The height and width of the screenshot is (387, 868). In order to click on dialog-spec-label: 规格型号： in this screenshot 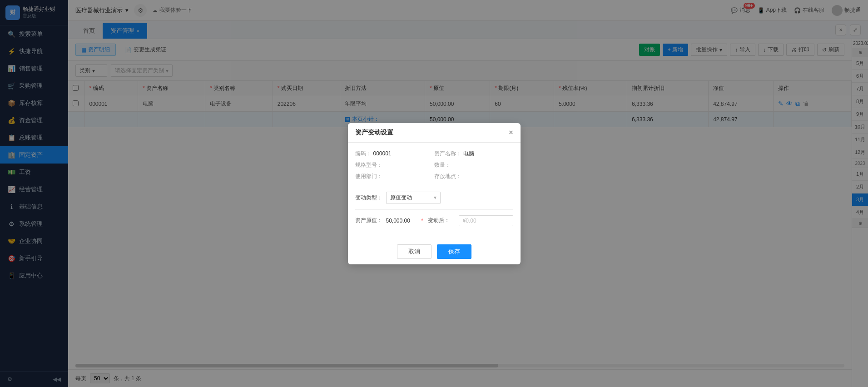, I will do `click(369, 165)`.